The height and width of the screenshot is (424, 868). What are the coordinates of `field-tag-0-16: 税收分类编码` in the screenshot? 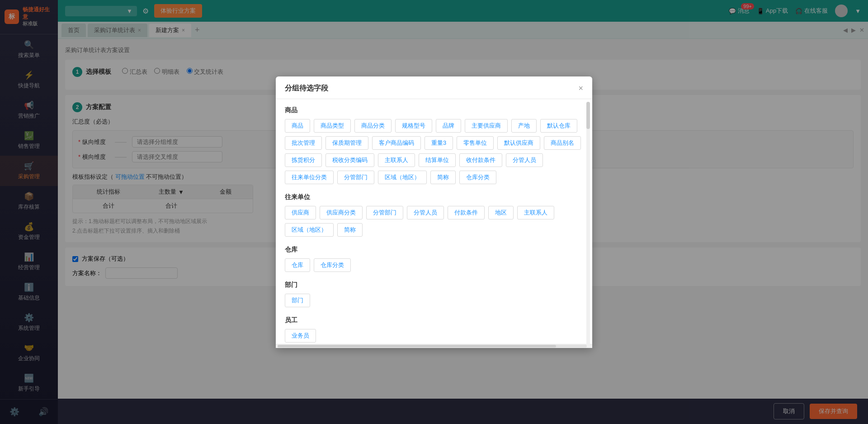 It's located at (350, 160).